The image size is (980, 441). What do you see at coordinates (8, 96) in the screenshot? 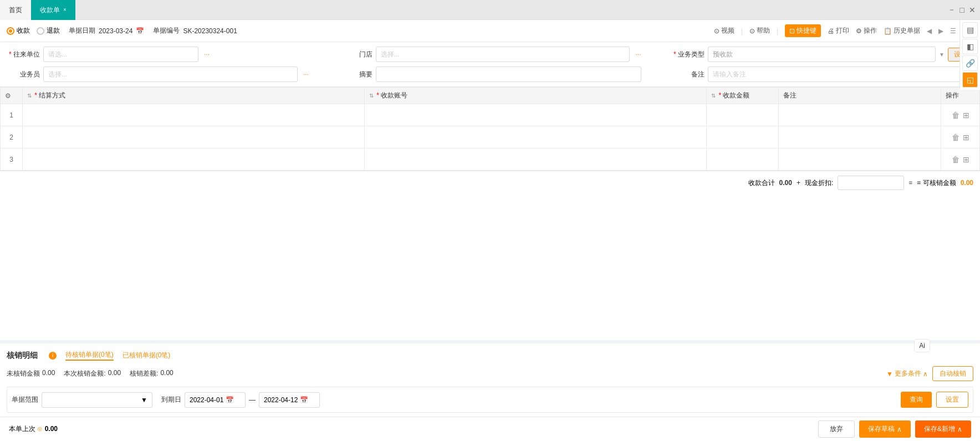
I see `gear-icon: ⚙` at bounding box center [8, 96].